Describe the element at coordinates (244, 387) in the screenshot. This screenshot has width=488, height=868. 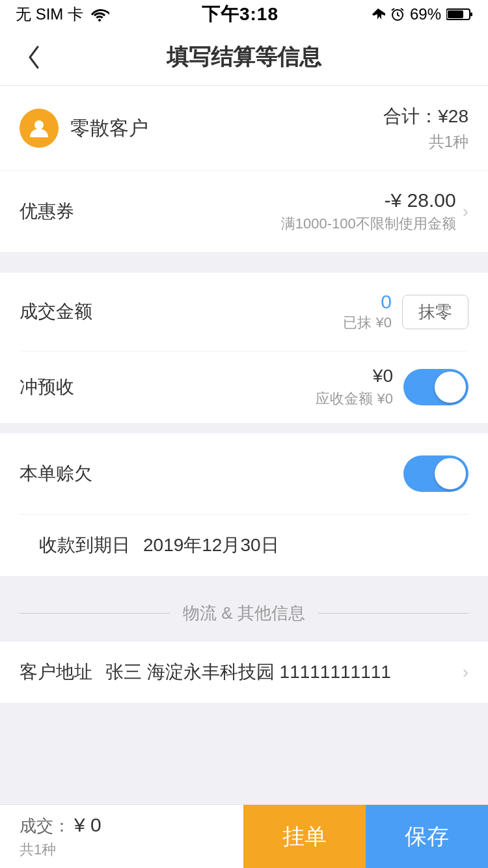
I see `prepay-row: 冲预收 ¥0 应收金额 ¥0` at that location.